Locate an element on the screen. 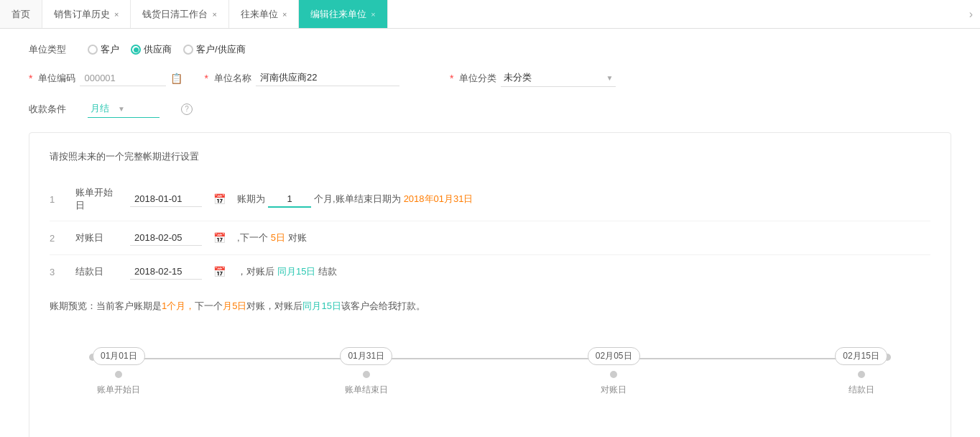  row-1-suffix-before: 账期为 is located at coordinates (251, 199).